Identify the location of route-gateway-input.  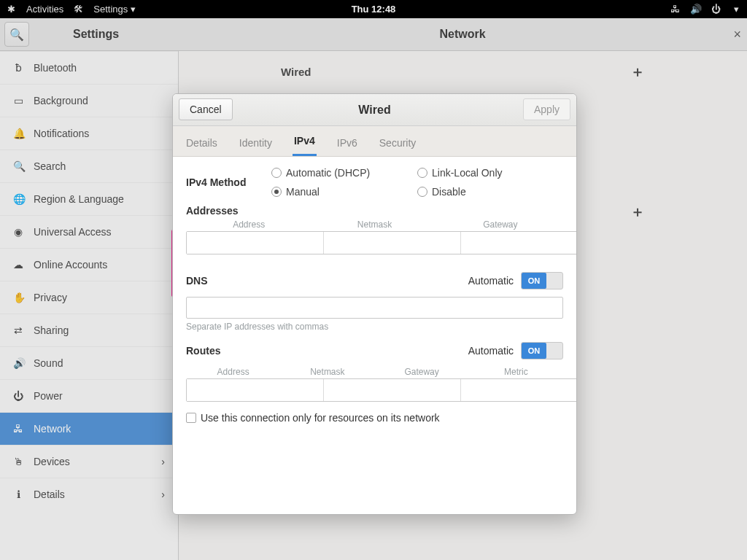
(519, 390).